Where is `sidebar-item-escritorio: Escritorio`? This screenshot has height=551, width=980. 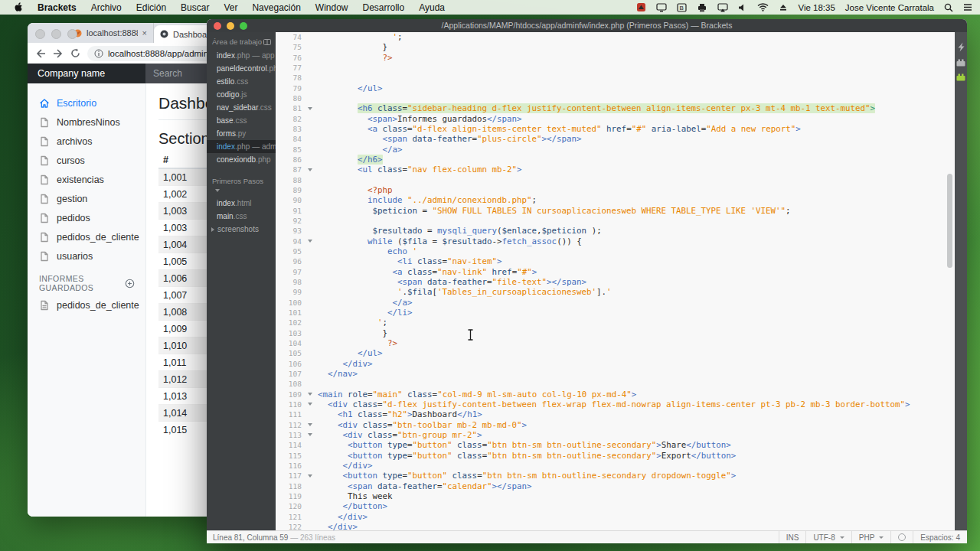 sidebar-item-escritorio: Escritorio is located at coordinates (87, 103).